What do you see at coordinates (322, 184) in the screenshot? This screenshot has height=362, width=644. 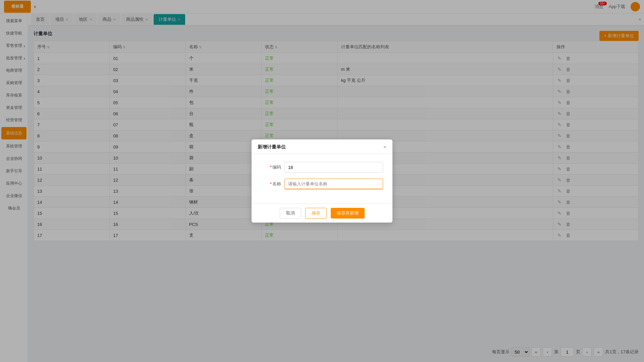 I see `name-form-row: 名称` at bounding box center [322, 184].